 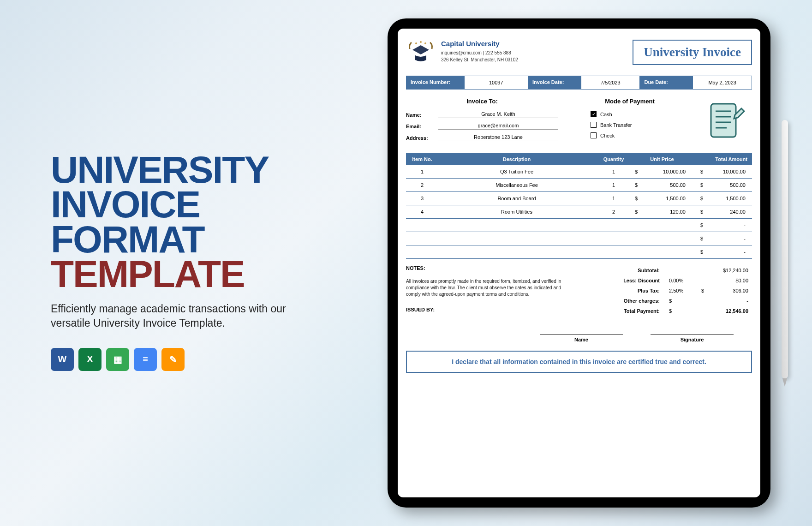 What do you see at coordinates (175, 204) in the screenshot?
I see `promo-title-line-2: INVOICE` at bounding box center [175, 204].